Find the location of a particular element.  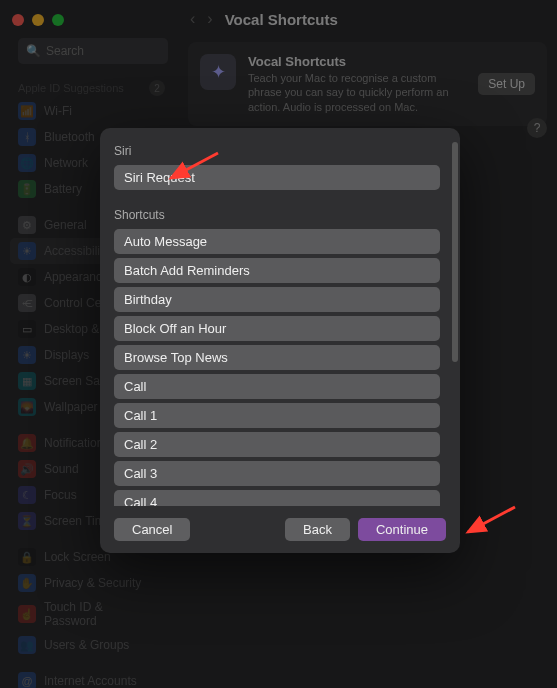

action-item-block-off-an-hour: Block Off an Hour is located at coordinates (277, 328).